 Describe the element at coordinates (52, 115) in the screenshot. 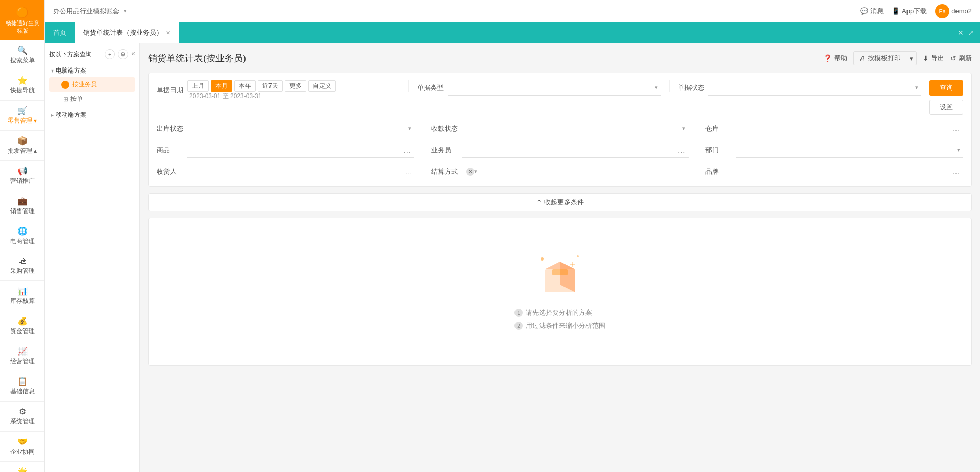

I see `tree-mobile-arrow-icon: ▸` at that location.